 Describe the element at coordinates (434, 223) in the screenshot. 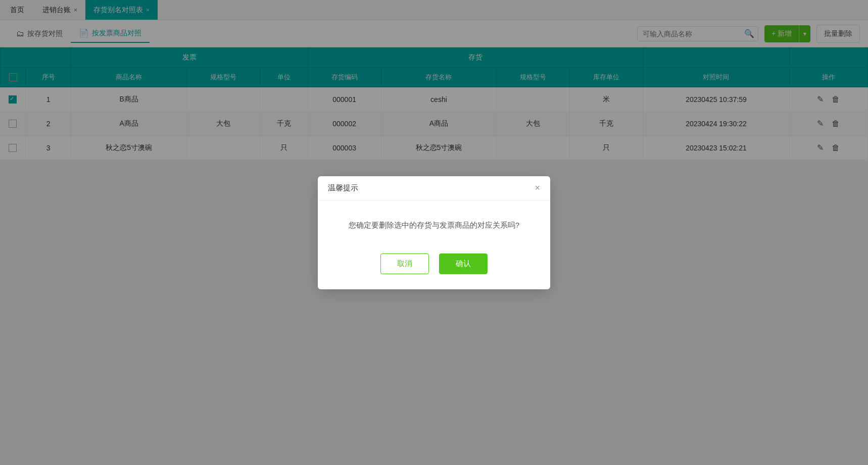

I see `dialog-body: 您确定要删除选中的存货与发票商品的对应关系吗?` at that location.